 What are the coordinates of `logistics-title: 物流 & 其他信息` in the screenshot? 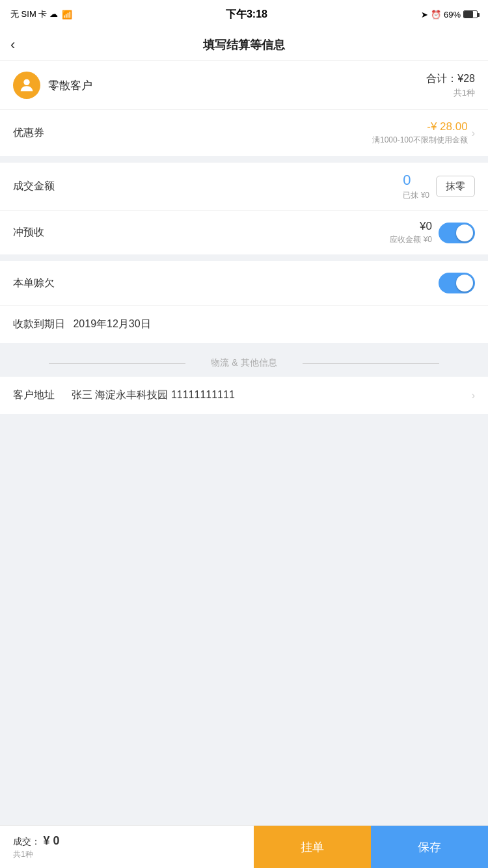 It's located at (243, 362).